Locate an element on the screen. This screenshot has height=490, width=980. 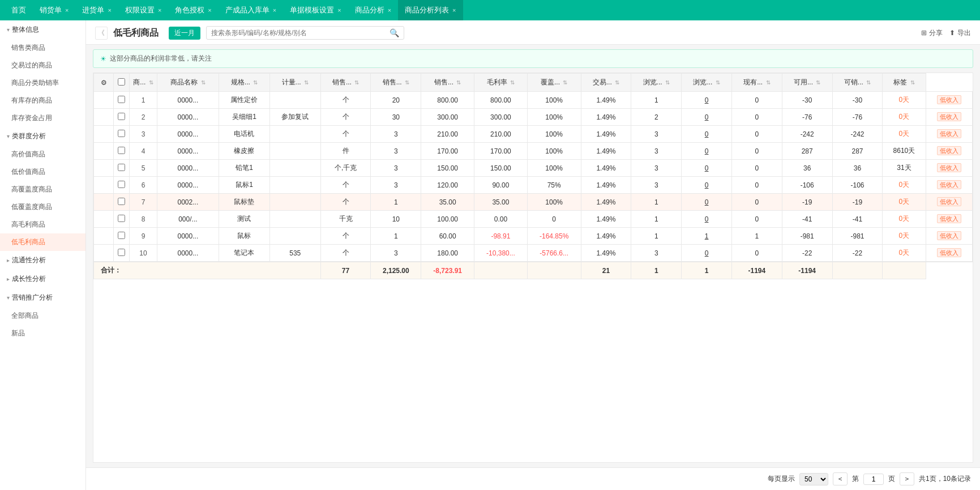
period-button: 近一月 is located at coordinates (185, 33).